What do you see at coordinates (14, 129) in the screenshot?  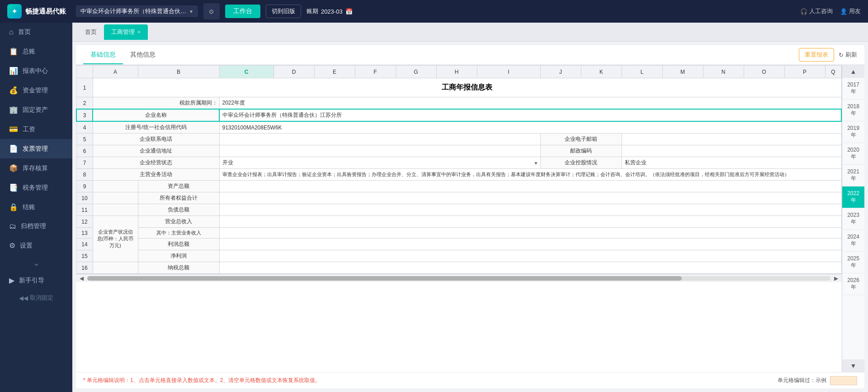 I see `salary-icon: 💳` at bounding box center [14, 129].